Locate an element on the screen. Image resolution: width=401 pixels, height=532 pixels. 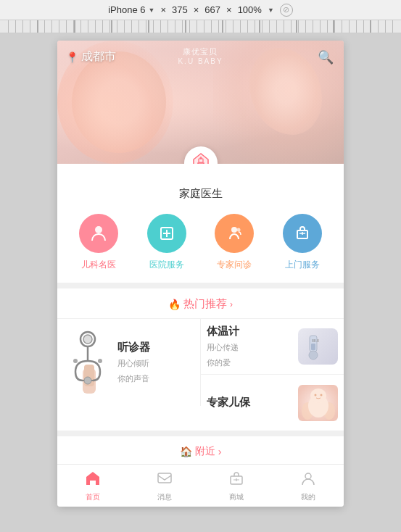
stethoscope-sub2: 你的声音 is located at coordinates (133, 378).